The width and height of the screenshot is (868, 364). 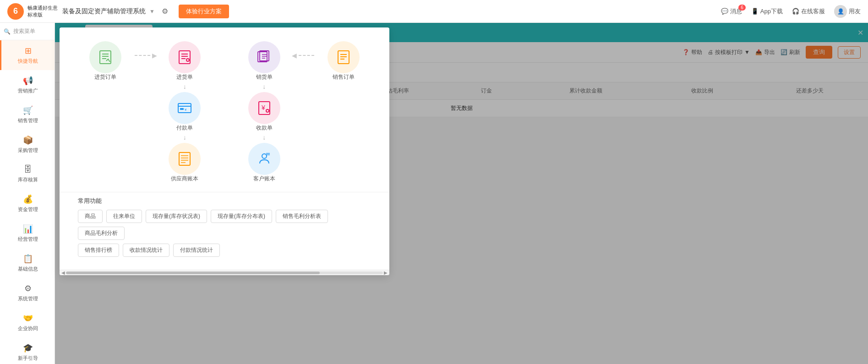 I want to click on newbie-icon: 🎓, so click(x=28, y=348).